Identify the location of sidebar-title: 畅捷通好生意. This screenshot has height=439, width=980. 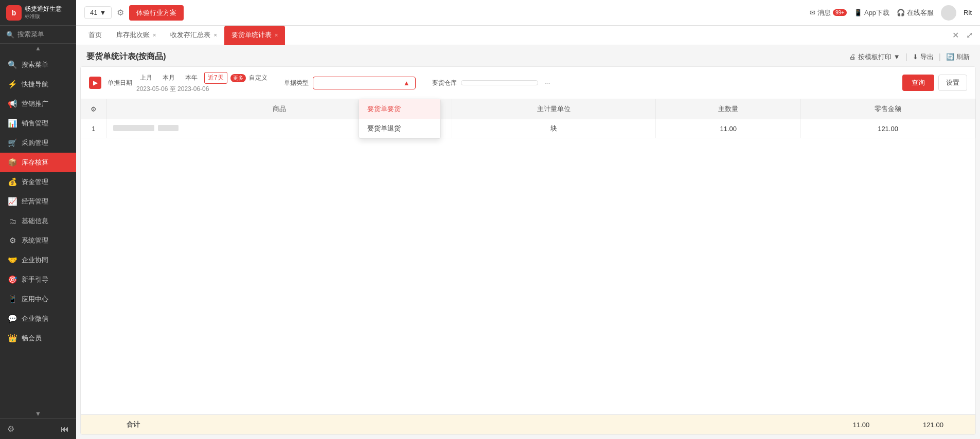
(43, 9).